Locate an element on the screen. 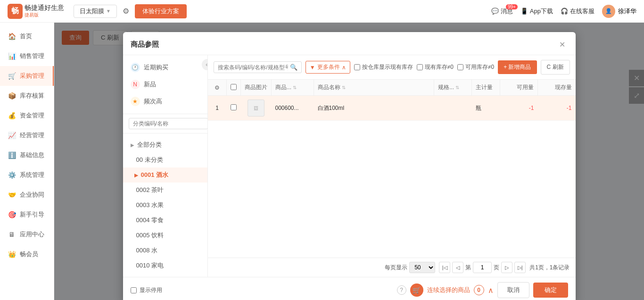 Image resolution: width=644 pixels, height=300 pixels. home-icon: 🏠 is located at coordinates (12, 36).